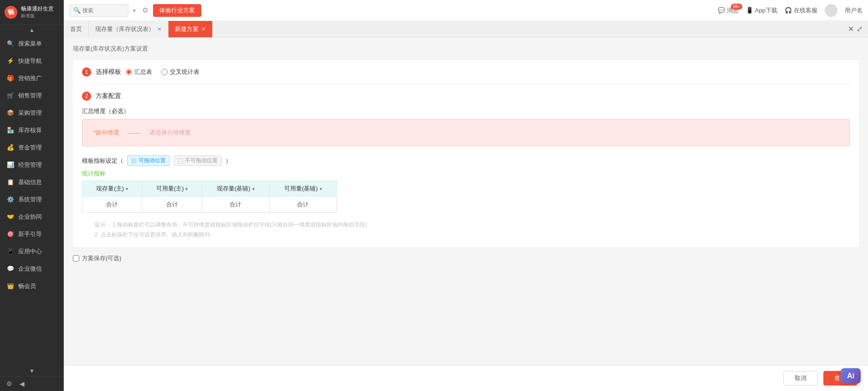  I want to click on stat-label: 统计指标, so click(466, 174).